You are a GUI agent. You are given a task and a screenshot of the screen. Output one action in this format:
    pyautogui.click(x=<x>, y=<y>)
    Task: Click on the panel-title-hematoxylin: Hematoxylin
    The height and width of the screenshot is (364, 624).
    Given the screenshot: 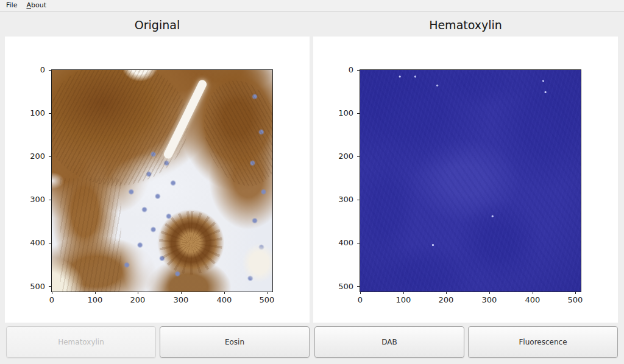 What is the action you would take?
    pyautogui.click(x=466, y=26)
    